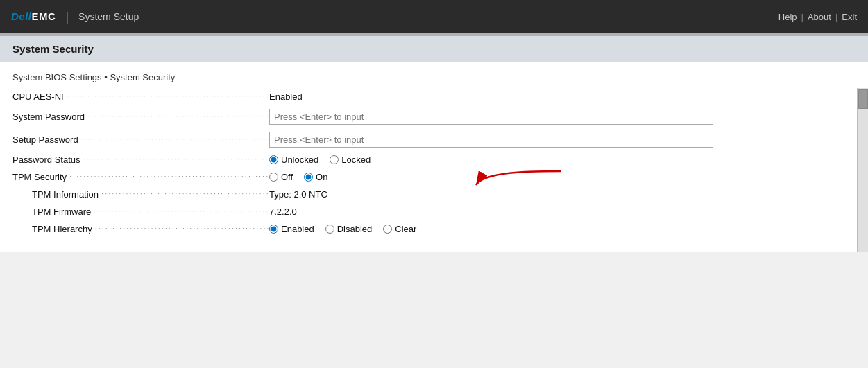  I want to click on brand-logo: DellEMC, so click(33, 17).